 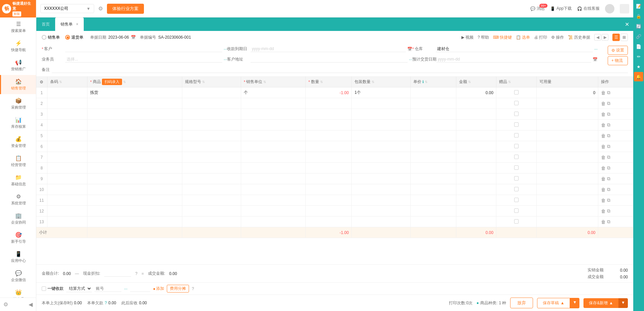 What do you see at coordinates (51, 38) in the screenshot?
I see `radio-sales: 销售单` at bounding box center [51, 38].